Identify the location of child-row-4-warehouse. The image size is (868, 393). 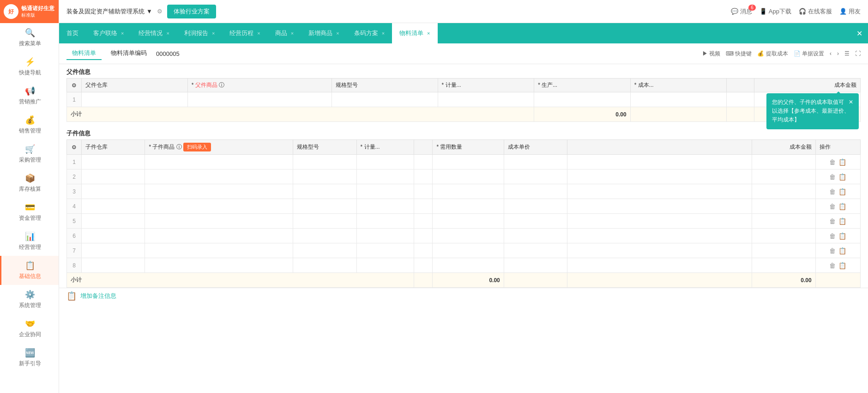
(114, 206).